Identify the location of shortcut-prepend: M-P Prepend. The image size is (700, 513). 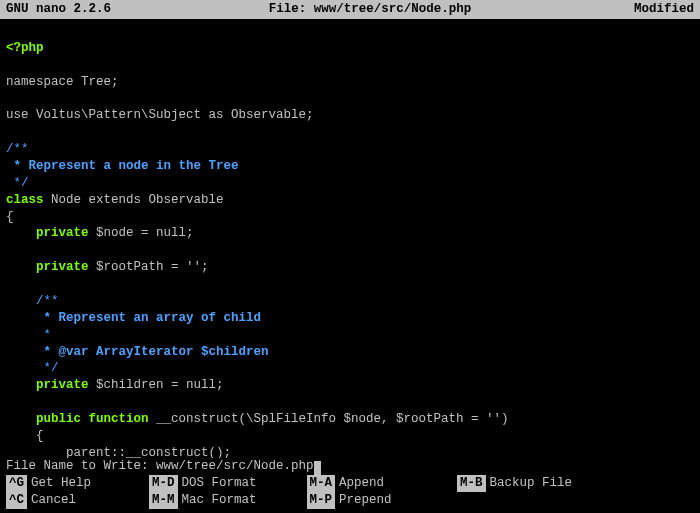
(362, 500).